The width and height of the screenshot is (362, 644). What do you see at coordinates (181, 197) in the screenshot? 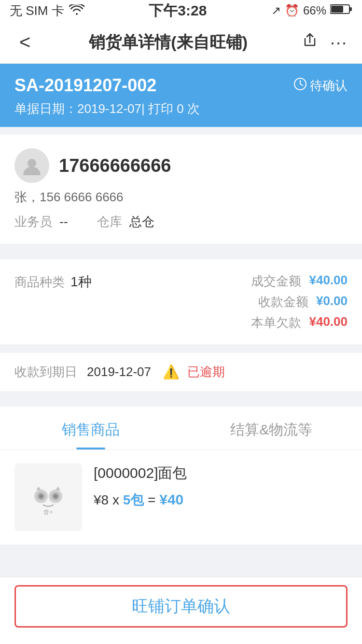
I see `customer-name: 张，156 6666 6666` at bounding box center [181, 197].